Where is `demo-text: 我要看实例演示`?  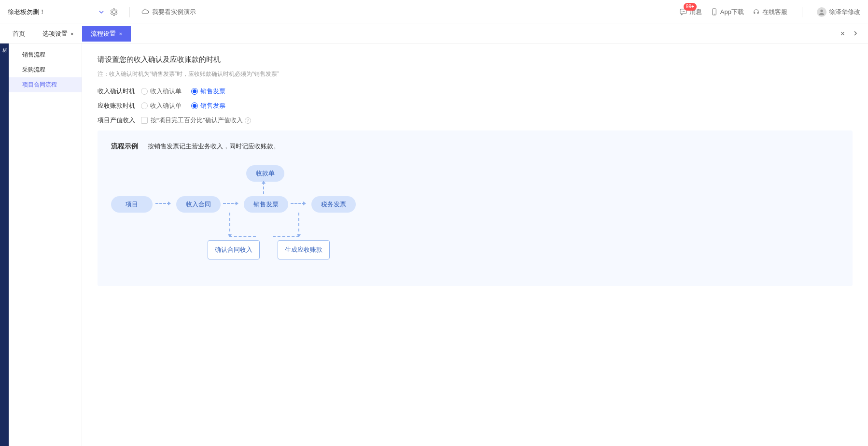
demo-text: 我要看实例演示 is located at coordinates (174, 12).